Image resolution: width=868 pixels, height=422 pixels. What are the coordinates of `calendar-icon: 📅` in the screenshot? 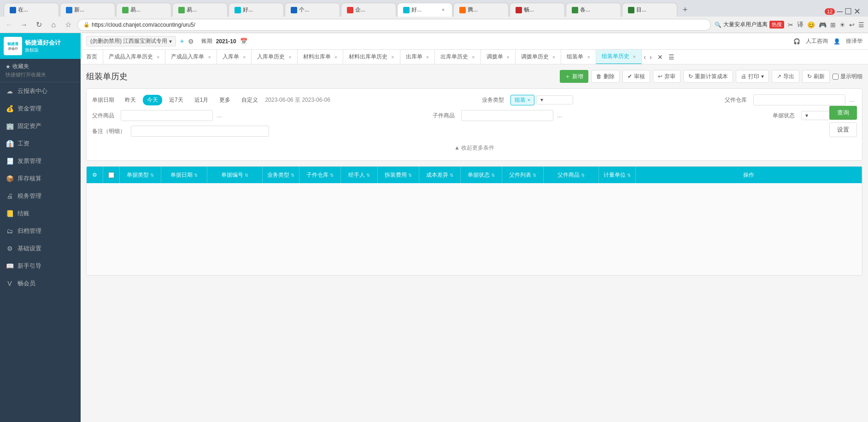 It's located at (244, 41).